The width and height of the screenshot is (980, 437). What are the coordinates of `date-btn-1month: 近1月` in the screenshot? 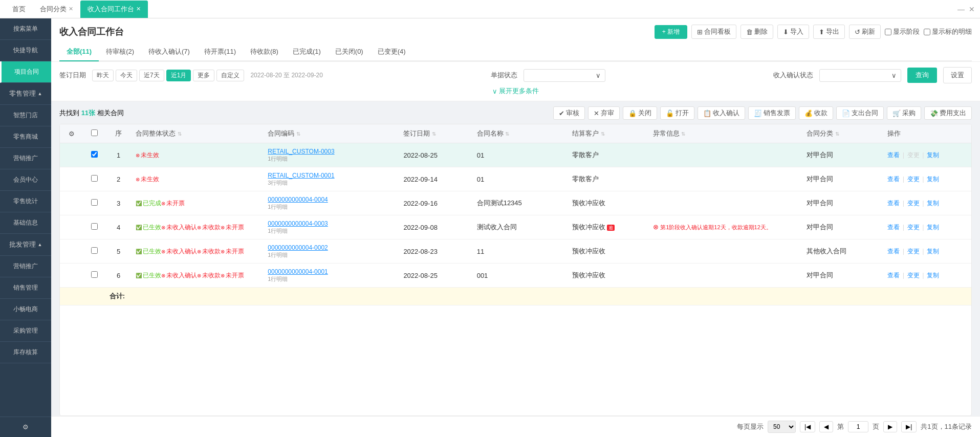 It's located at (179, 76).